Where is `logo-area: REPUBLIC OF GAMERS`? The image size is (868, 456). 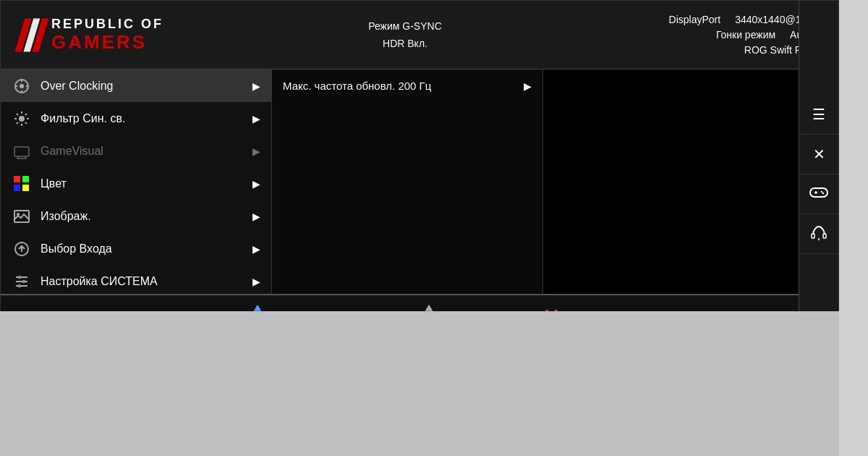
logo-area: REPUBLIC OF GAMERS is located at coordinates (113, 35).